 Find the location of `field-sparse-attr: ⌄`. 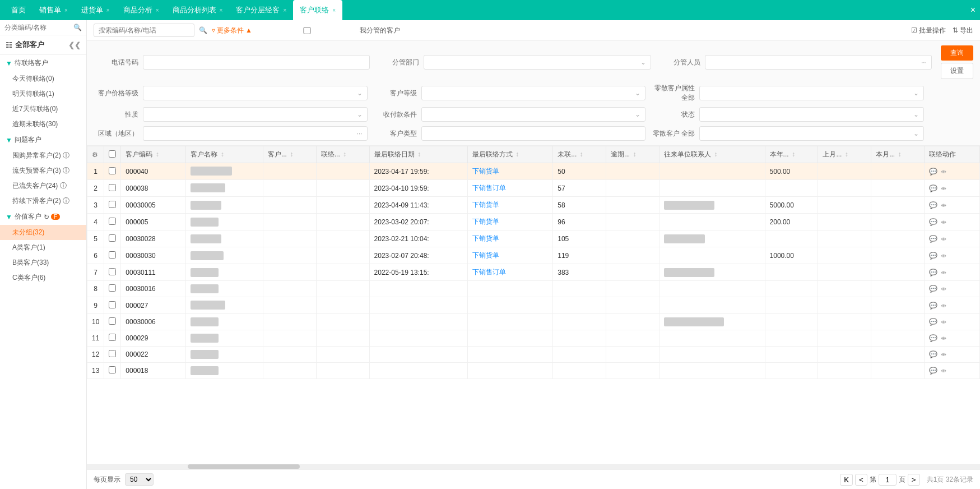

field-sparse-attr: ⌄ is located at coordinates (811, 93).